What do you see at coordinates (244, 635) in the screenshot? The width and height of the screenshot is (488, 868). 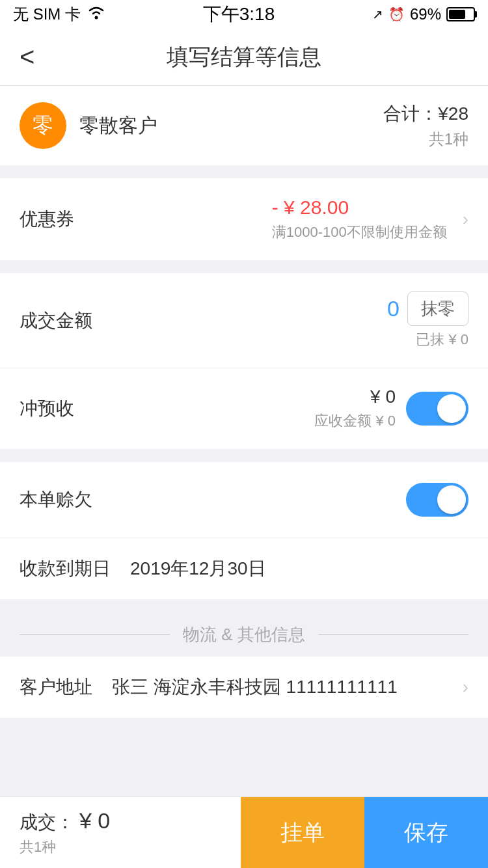 I see `logistics-section: 物流 & 其他信息` at bounding box center [244, 635].